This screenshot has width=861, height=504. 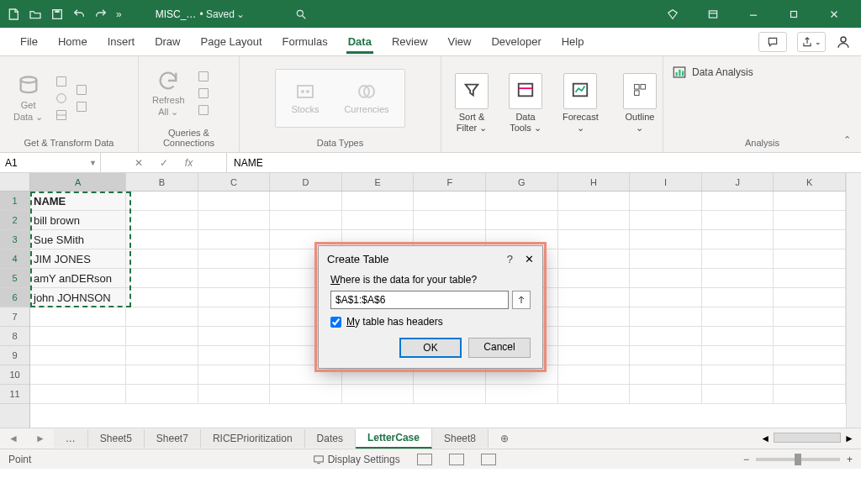 What do you see at coordinates (811, 42) in the screenshot?
I see `share-button: ⌄` at bounding box center [811, 42].